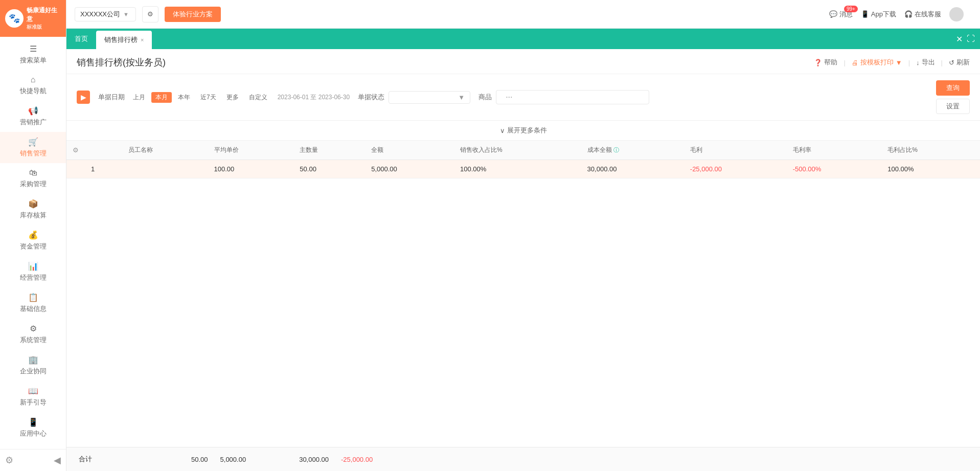 This screenshot has height=471, width=980. What do you see at coordinates (44, 27) in the screenshot?
I see `logo-version: 标准版` at bounding box center [44, 27].